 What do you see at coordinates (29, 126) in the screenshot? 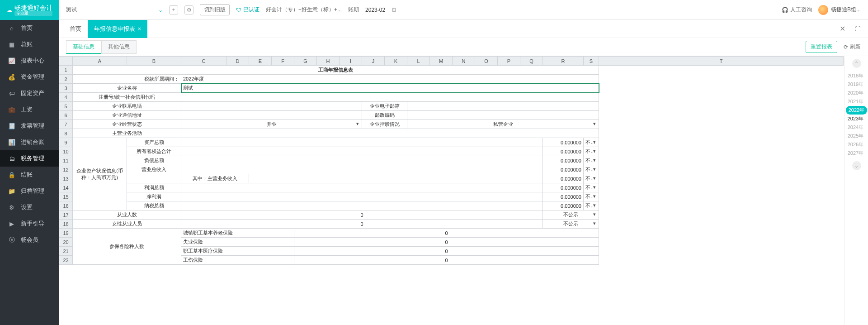
I see `sidebar-item-6: 🧾发票管理` at bounding box center [29, 126].